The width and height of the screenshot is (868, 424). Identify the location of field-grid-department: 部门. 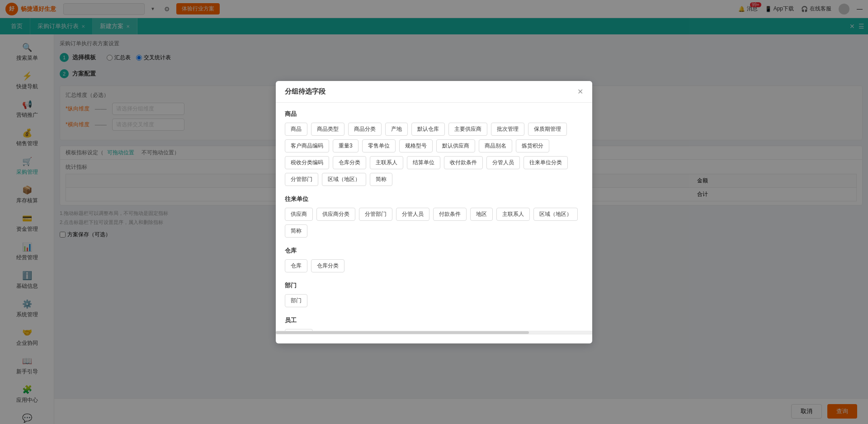
(434, 300).